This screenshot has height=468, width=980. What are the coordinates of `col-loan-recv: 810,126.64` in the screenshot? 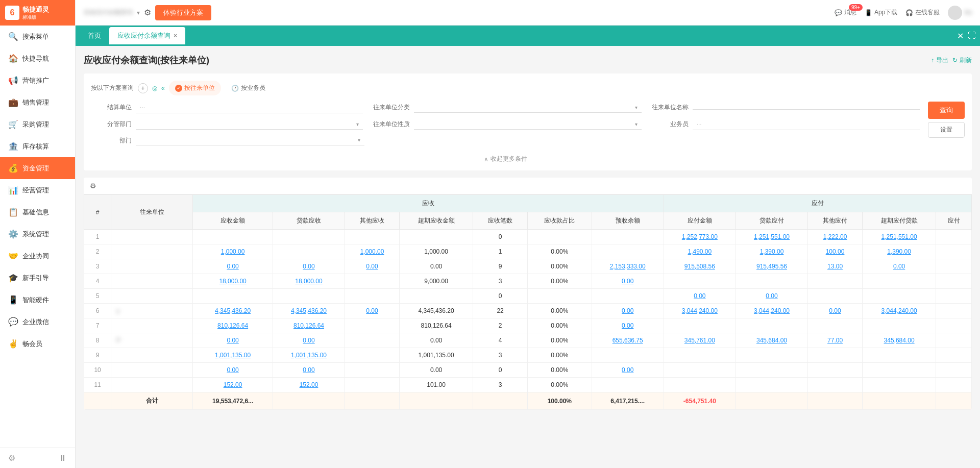 It's located at (308, 326).